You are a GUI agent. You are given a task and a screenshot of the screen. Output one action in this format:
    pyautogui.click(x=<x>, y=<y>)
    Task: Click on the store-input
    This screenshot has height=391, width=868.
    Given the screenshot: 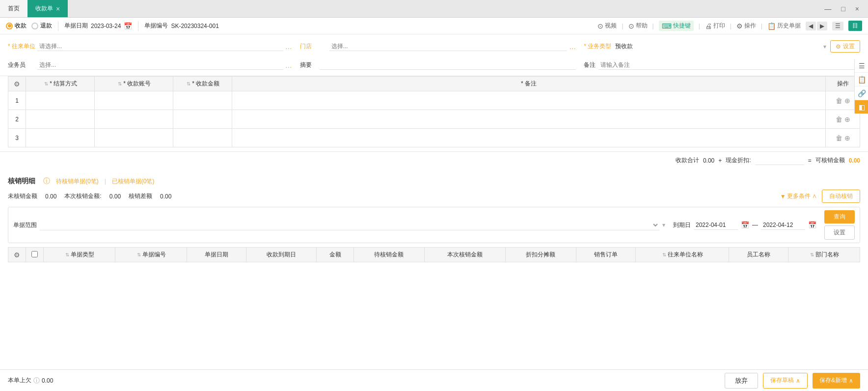 What is the action you would take?
    pyautogui.click(x=449, y=46)
    